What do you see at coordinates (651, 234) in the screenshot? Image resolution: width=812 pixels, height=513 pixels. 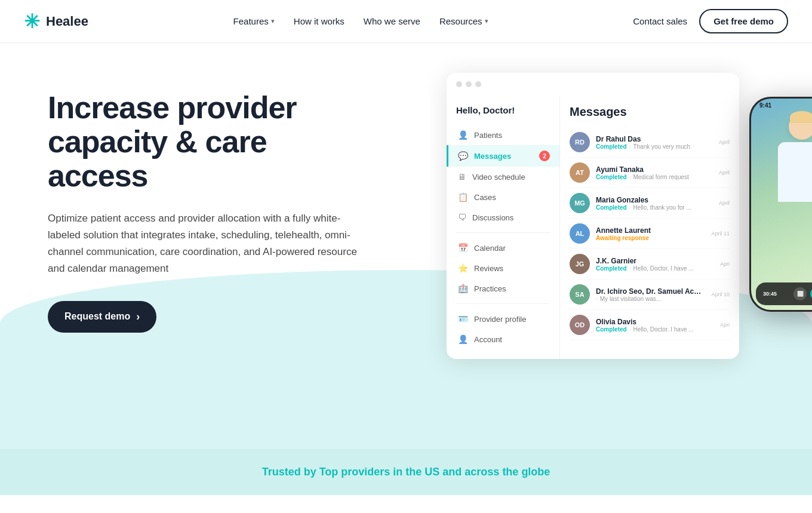 I see `message-content: Annette LaurentAwaiting response` at bounding box center [651, 234].